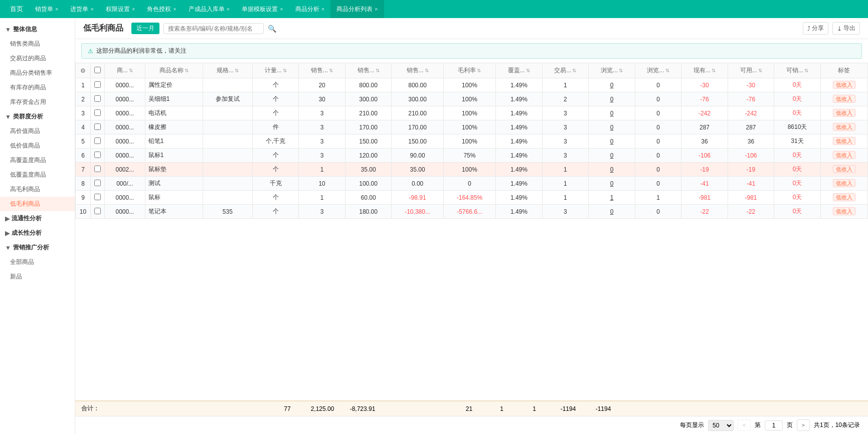  What do you see at coordinates (276, 156) in the screenshot?
I see `row-unit: 个` at bounding box center [276, 156].